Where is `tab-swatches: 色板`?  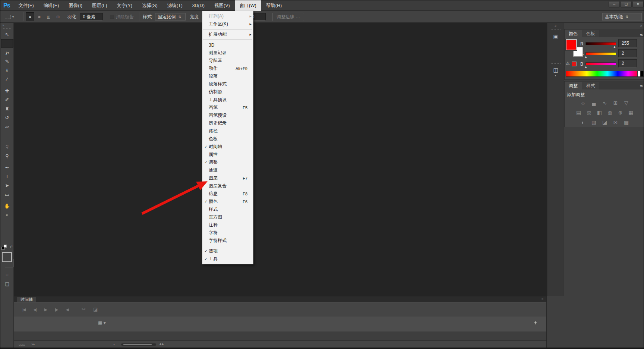 tab-swatches: 色板 is located at coordinates (591, 34).